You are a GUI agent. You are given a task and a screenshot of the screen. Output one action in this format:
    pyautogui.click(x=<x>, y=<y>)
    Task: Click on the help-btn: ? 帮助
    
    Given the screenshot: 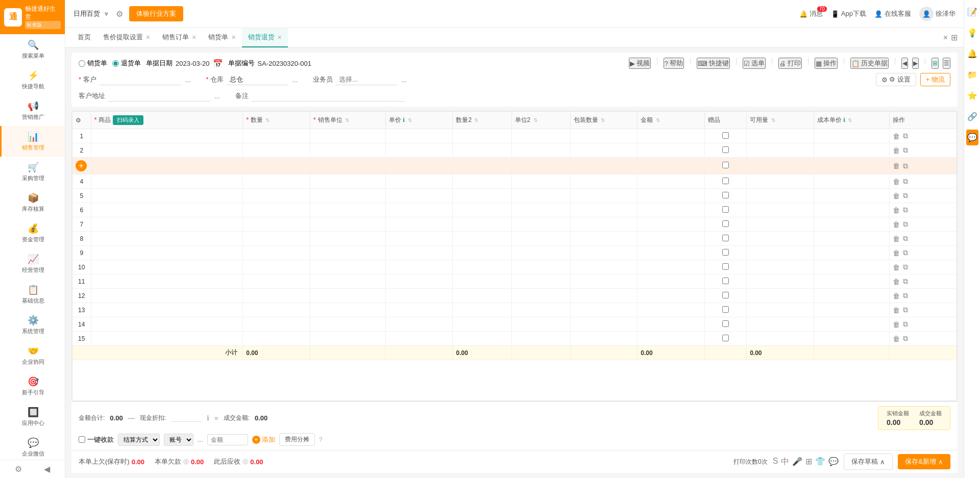 What is the action you would take?
    pyautogui.click(x=674, y=63)
    